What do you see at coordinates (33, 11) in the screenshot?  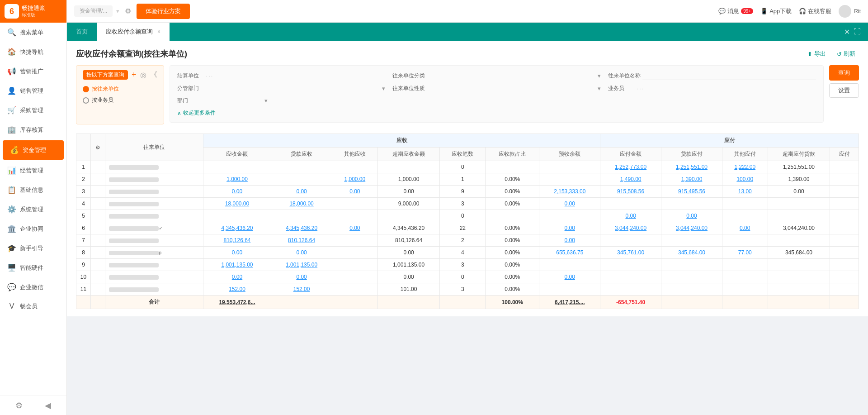 I see `sidebar-logo: 6 畅捷通账 标准版` at bounding box center [33, 11].